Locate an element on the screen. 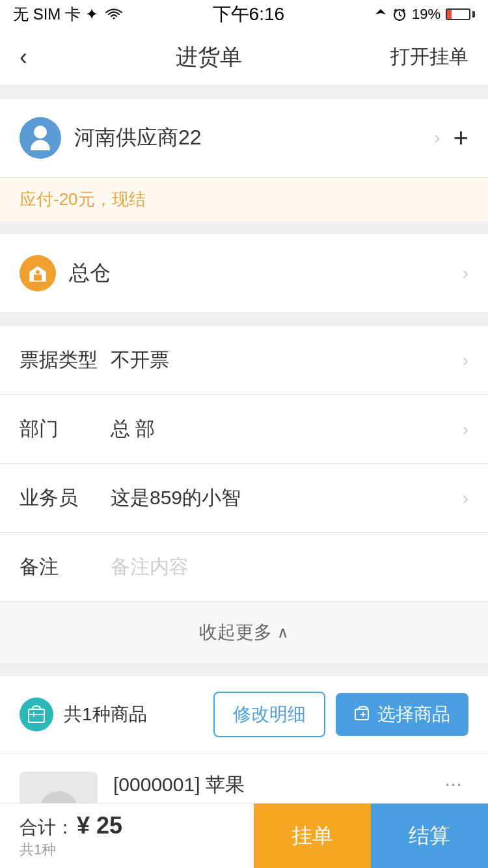 This screenshot has height=868, width=488. invoice-type-row: 票据类型 不开票 › is located at coordinates (244, 360).